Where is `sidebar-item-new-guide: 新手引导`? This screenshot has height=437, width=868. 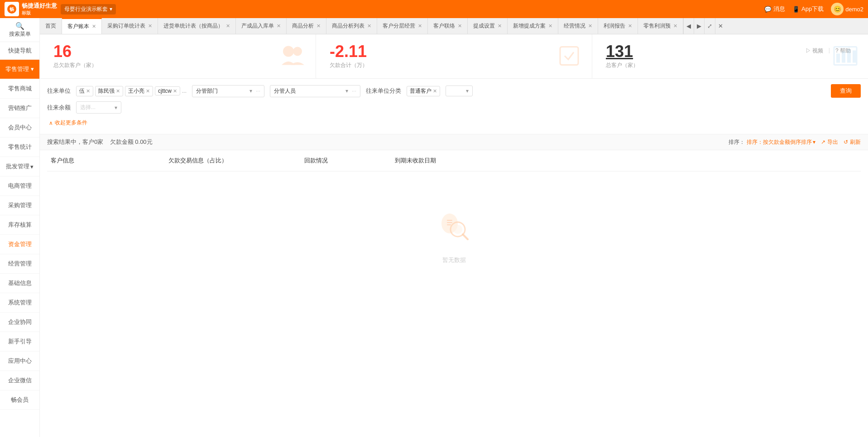
sidebar-item-new-guide: 新手引导 is located at coordinates (20, 342).